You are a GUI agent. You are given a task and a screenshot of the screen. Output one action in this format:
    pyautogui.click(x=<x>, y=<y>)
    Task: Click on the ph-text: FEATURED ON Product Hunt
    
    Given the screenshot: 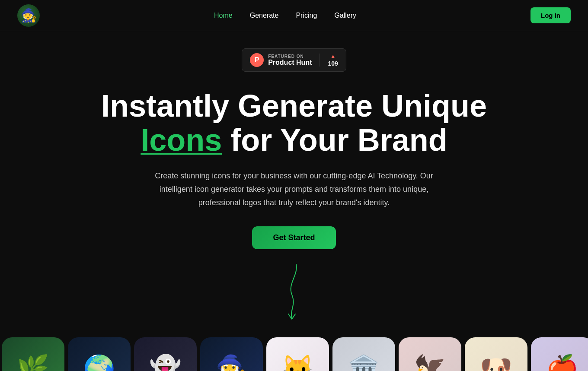 What is the action you would take?
    pyautogui.click(x=290, y=60)
    